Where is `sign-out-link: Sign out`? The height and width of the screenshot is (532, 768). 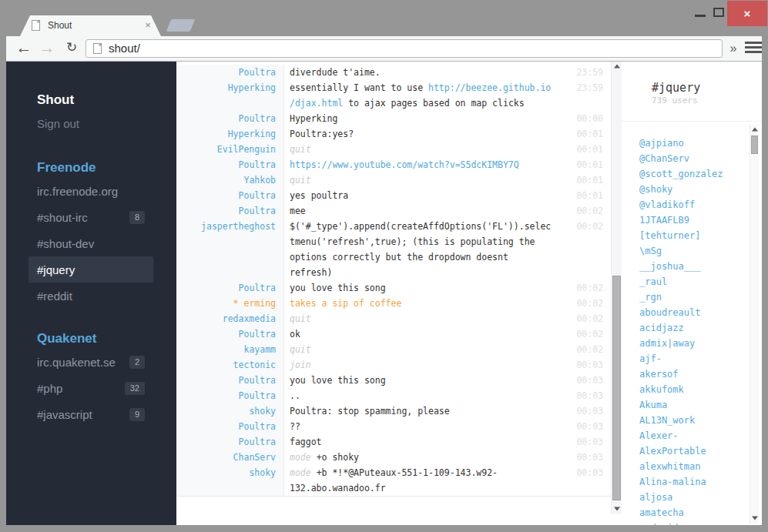
sign-out-link: Sign out is located at coordinates (106, 124).